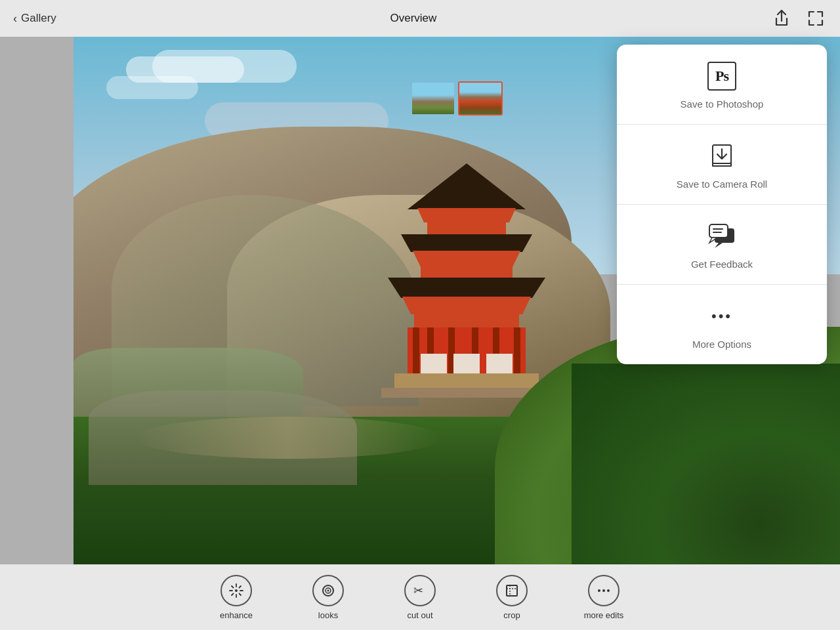  Describe the element at coordinates (722, 165) in the screenshot. I see `save-to-camera-roll-item: Save to Camera Roll` at that location.